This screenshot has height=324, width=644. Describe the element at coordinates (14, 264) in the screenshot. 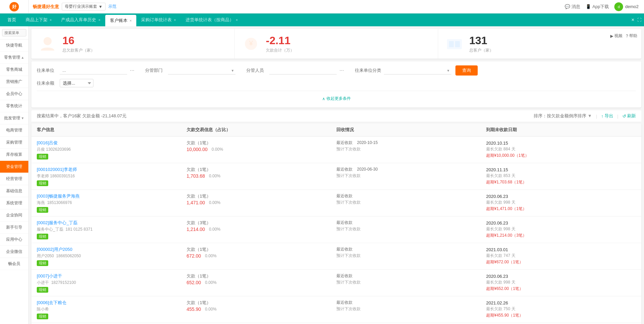

I see `sidebar-item-member: 畅会员` at that location.